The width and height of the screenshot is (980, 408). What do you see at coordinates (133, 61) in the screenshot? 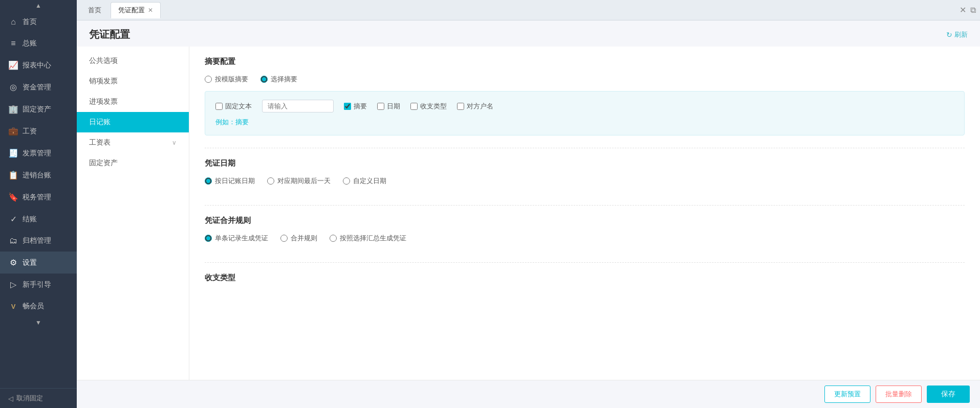
I see `left-nav-item-public: 公共选项` at bounding box center [133, 61].